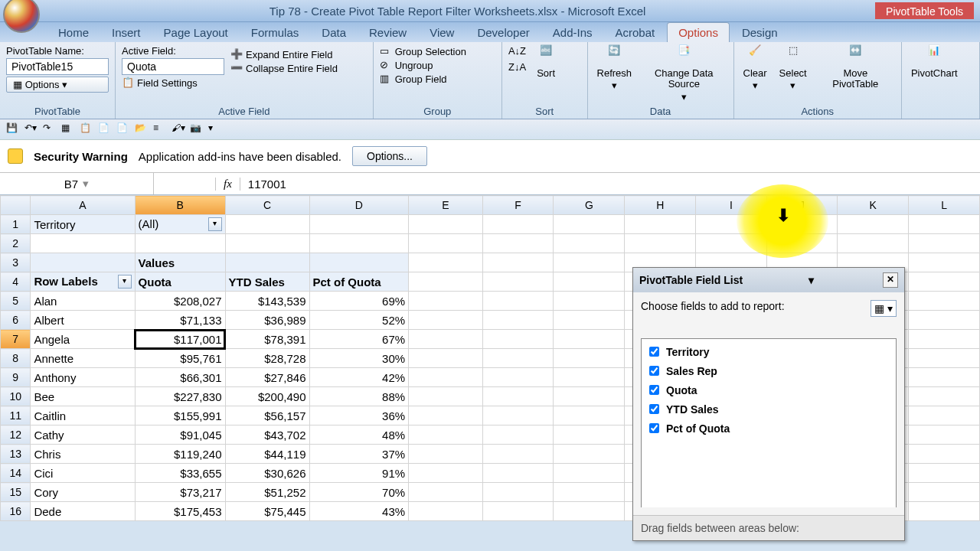 The image size is (980, 551). Describe the element at coordinates (856, 67) in the screenshot. I see `move-pt-button: ↔️Move PivotTable` at that location.